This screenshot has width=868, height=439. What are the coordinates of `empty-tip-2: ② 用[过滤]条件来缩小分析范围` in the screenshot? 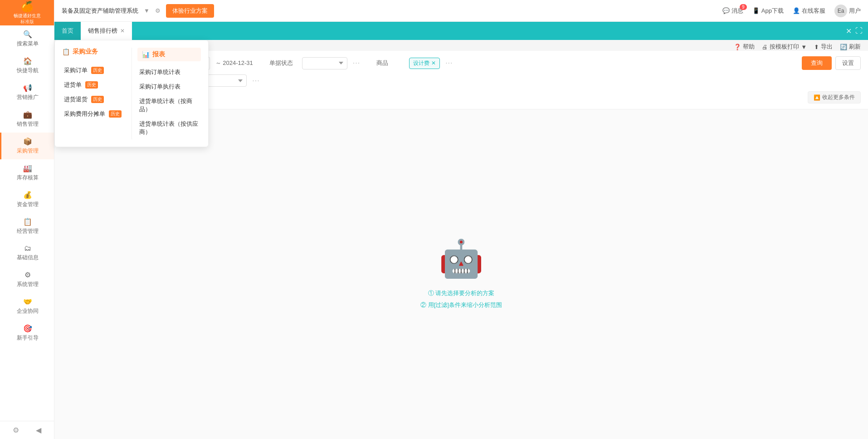 It's located at (461, 305).